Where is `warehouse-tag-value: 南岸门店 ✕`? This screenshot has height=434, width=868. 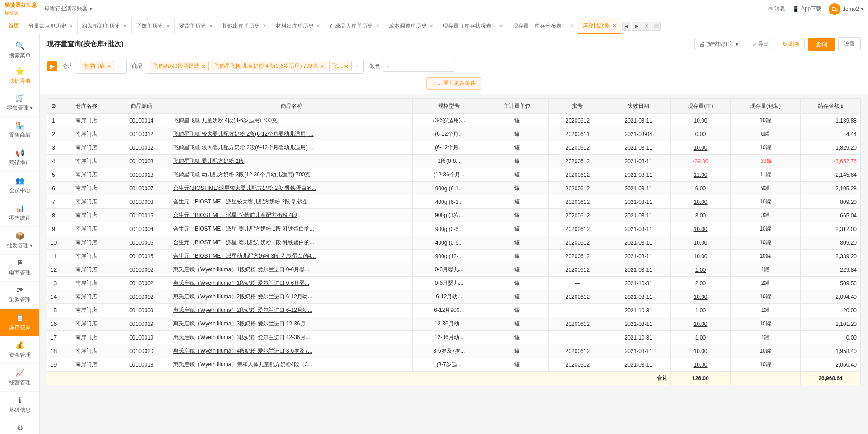 warehouse-tag-value: 南岸门店 ✕ is located at coordinates (97, 66).